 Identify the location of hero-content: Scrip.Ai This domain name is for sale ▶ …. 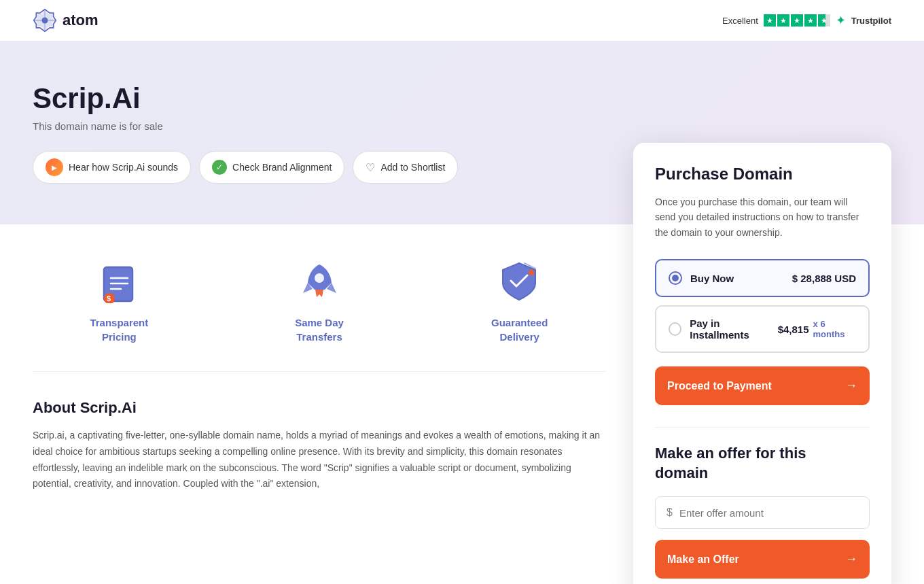
(298, 133).